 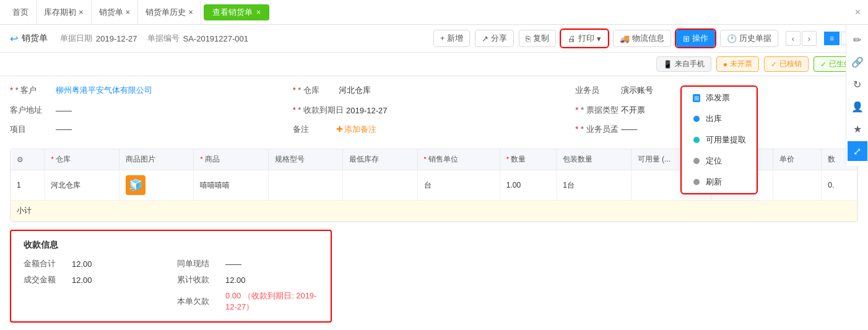 I want to click on debt-amount: 0.00, so click(x=233, y=296).